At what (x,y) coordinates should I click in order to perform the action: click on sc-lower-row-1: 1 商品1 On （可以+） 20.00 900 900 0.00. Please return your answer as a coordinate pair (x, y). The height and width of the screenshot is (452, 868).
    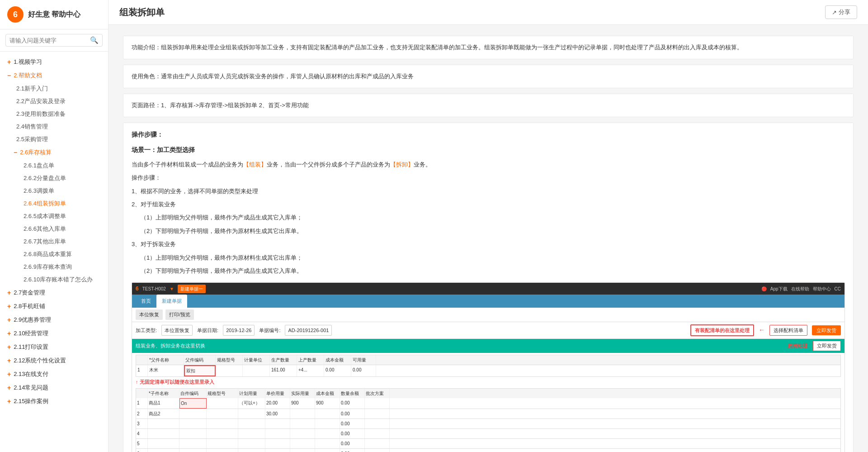
    Looking at the image, I should click on (488, 404).